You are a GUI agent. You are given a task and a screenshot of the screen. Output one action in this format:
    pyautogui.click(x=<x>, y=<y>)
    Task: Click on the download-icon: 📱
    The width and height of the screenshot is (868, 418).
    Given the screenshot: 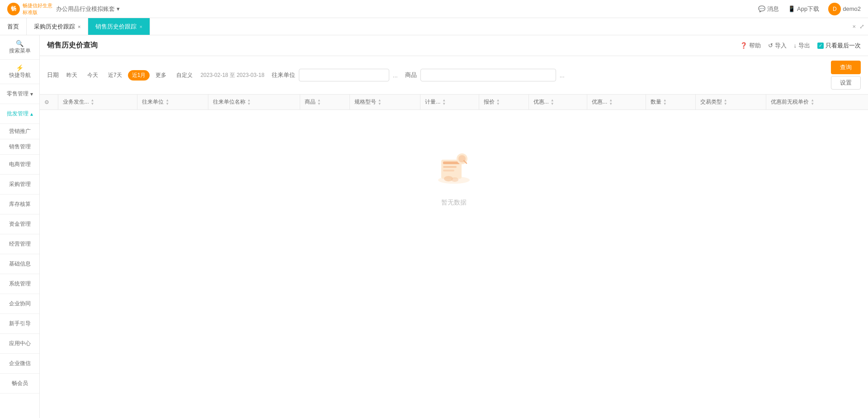 What is the action you would take?
    pyautogui.click(x=792, y=9)
    